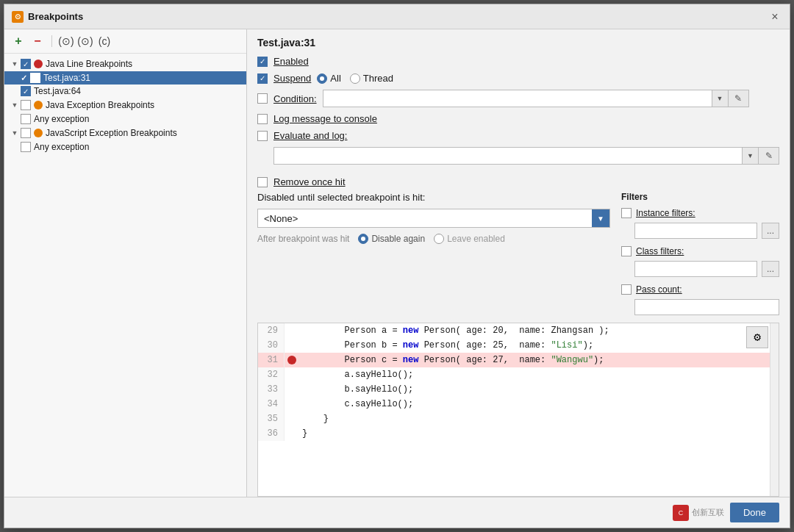  Describe the element at coordinates (271, 360) in the screenshot. I see `line-num-31: 31` at that location.